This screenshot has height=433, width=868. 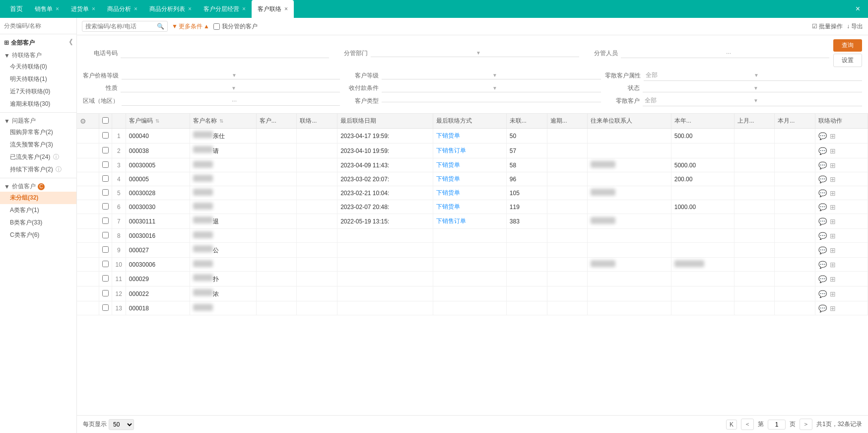 What do you see at coordinates (230, 88) in the screenshot?
I see `nature-select: ▼` at bounding box center [230, 88].